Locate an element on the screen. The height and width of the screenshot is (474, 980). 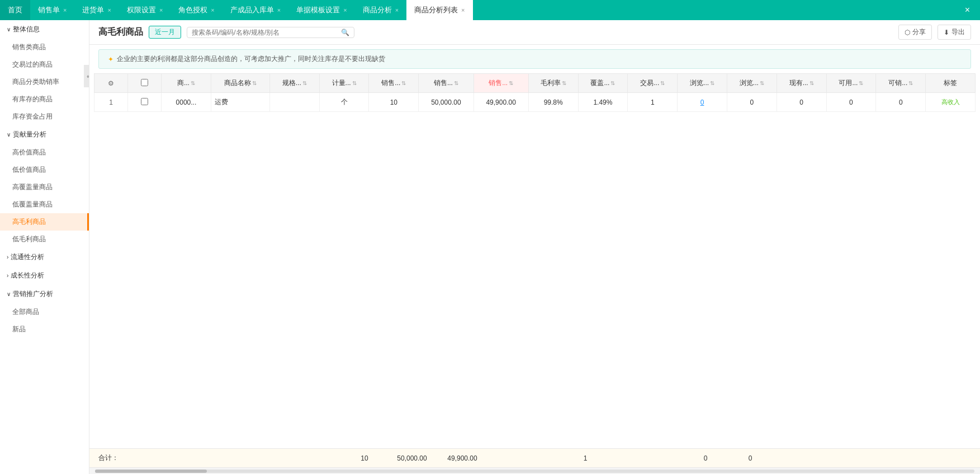
sidebar: ∨ 整体信息 销售类商品 交易过的商品 商品分类助销率 有库存的商品 库存资金占… is located at coordinates (45, 247).